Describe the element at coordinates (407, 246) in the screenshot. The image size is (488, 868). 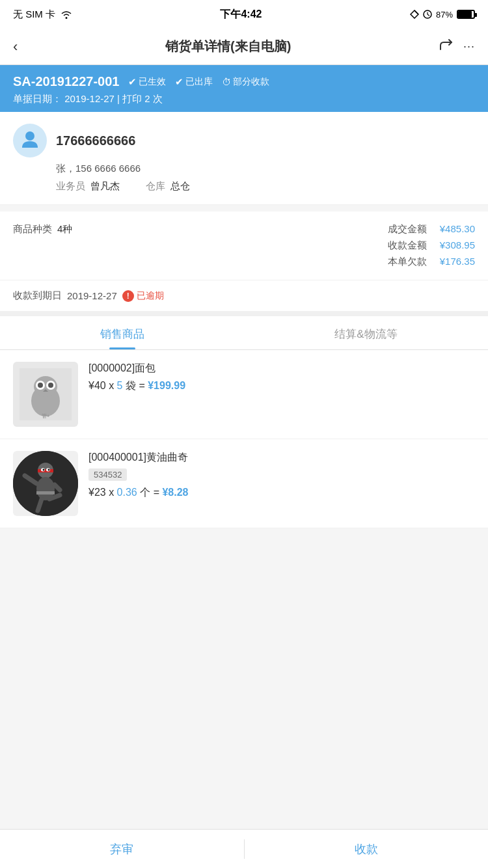
I see `received-label: 收款金额` at that location.